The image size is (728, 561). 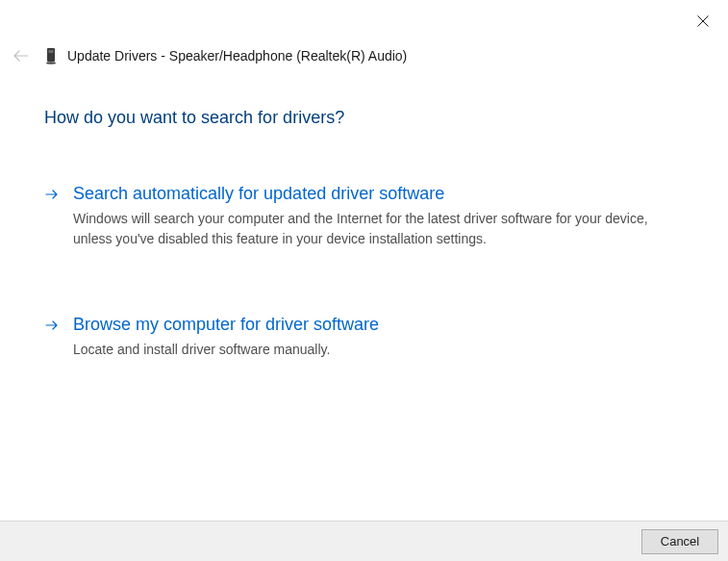 I want to click on option-title: Browse my computer for driver software, so click(x=371, y=325).